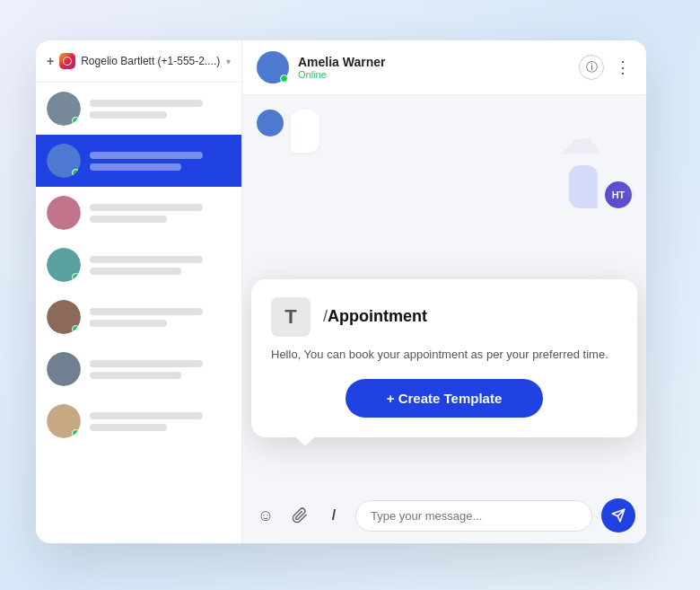 The width and height of the screenshot is (700, 590). Describe the element at coordinates (444, 187) in the screenshot. I see `sent-message: HT` at that location.